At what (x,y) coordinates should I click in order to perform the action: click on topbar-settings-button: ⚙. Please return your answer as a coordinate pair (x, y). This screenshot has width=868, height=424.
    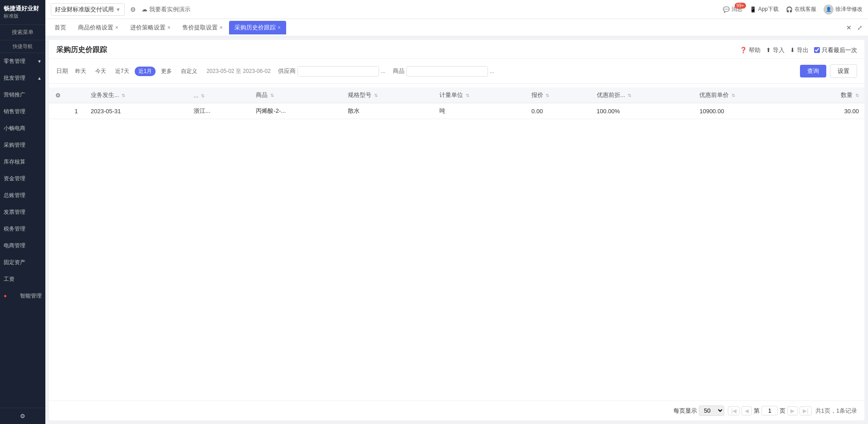
    Looking at the image, I should click on (133, 10).